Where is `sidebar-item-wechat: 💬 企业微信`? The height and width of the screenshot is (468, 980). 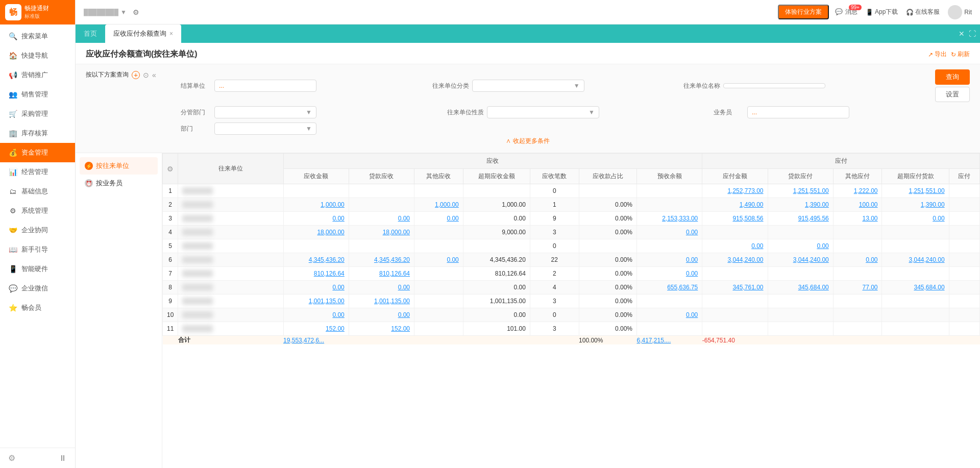
sidebar-item-wechat: 💬 企业微信 is located at coordinates (38, 288).